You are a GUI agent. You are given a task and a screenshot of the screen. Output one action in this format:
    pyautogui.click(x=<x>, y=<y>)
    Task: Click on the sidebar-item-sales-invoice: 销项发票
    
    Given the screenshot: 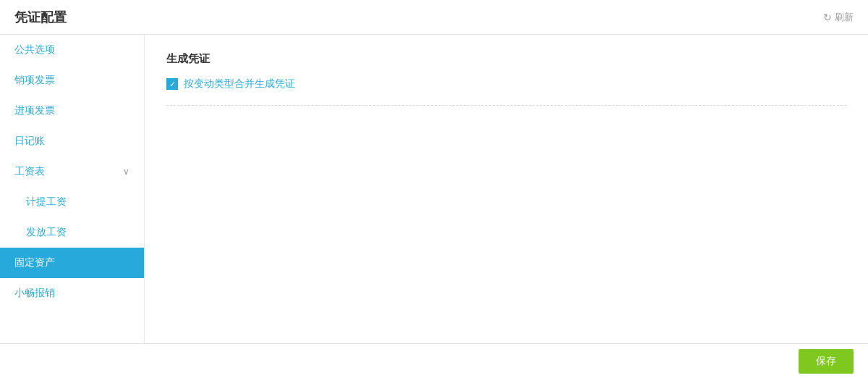 What is the action you would take?
    pyautogui.click(x=72, y=80)
    